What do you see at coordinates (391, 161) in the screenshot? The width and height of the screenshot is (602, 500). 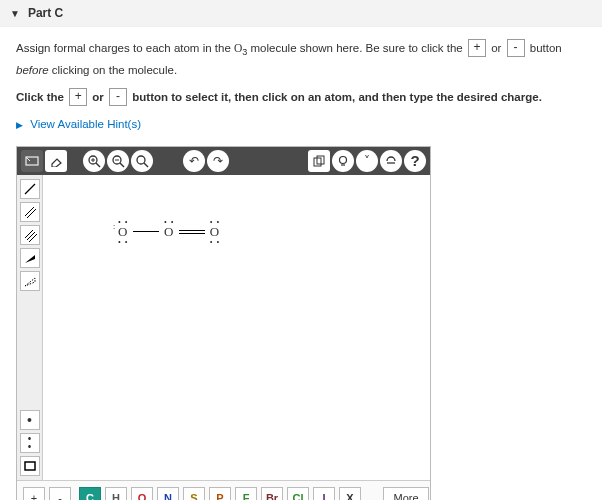 I see `fullscreen-icon` at bounding box center [391, 161].